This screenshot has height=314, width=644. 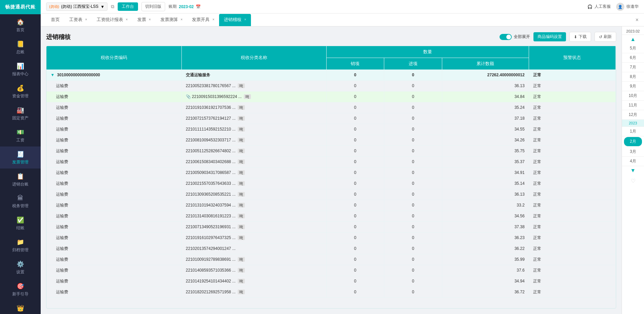 What do you see at coordinates (331, 194) in the screenshot?
I see `table-row: 运输费 22101309365208535221 ...吨 0 0 36.13 …` at bounding box center [331, 194].